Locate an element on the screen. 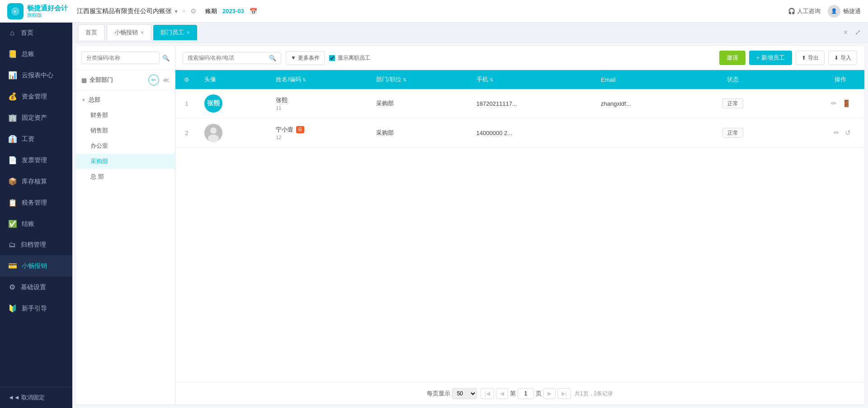  tab-expense: 小畅报销 × is located at coordinates (129, 33).